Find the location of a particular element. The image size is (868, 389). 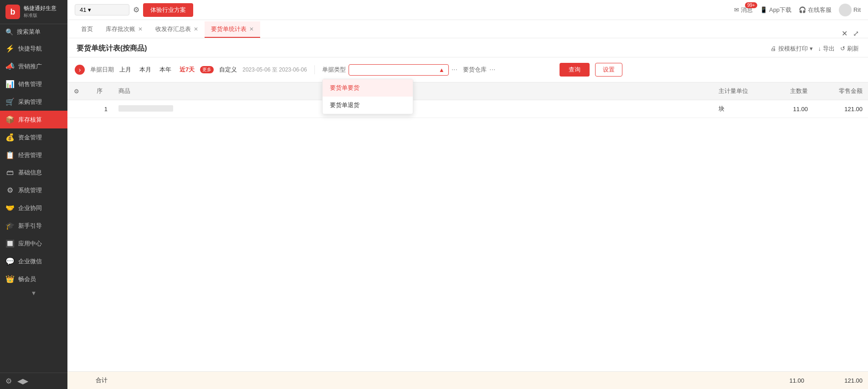

user-avatar-item: Rit is located at coordinates (850, 10).